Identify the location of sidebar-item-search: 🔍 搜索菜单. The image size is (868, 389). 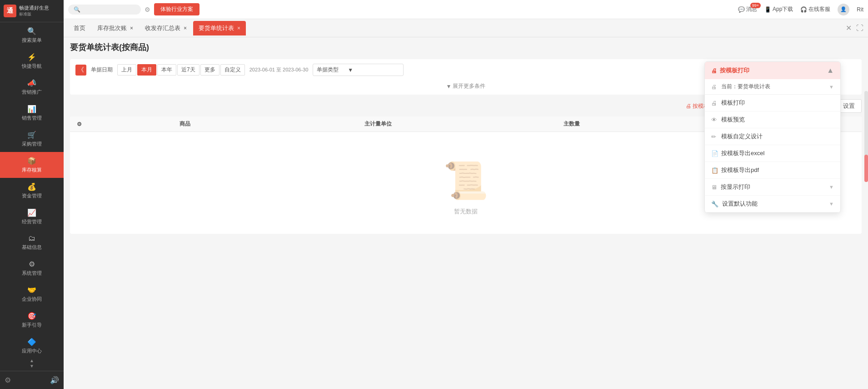
(32, 35).